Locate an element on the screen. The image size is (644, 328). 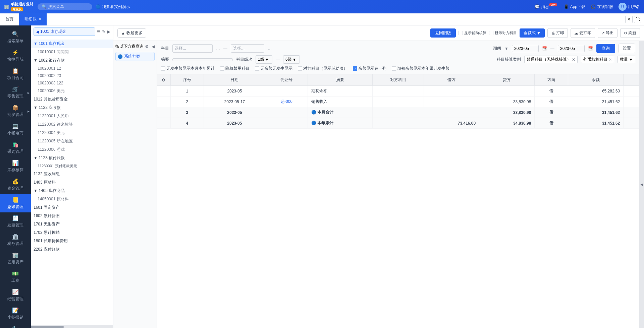
tree-item-1405: ▼ 1405 库存商品 is located at coordinates (72, 191).